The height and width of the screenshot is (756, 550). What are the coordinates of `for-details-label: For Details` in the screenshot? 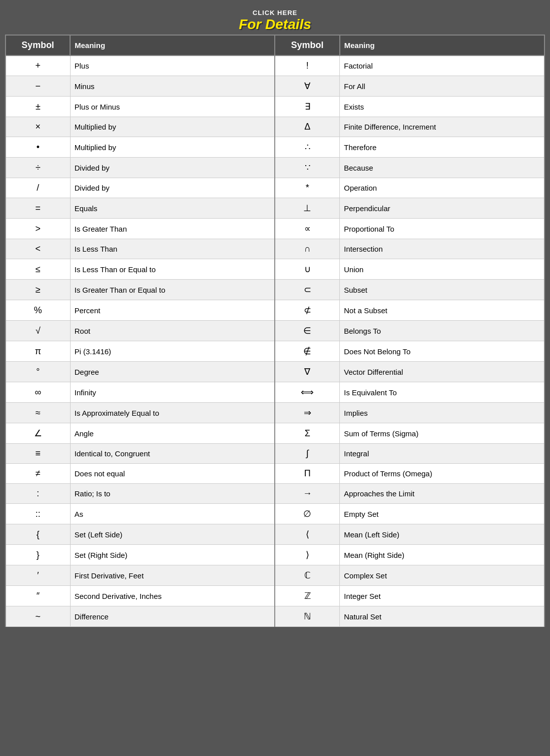 It's located at (275, 25).